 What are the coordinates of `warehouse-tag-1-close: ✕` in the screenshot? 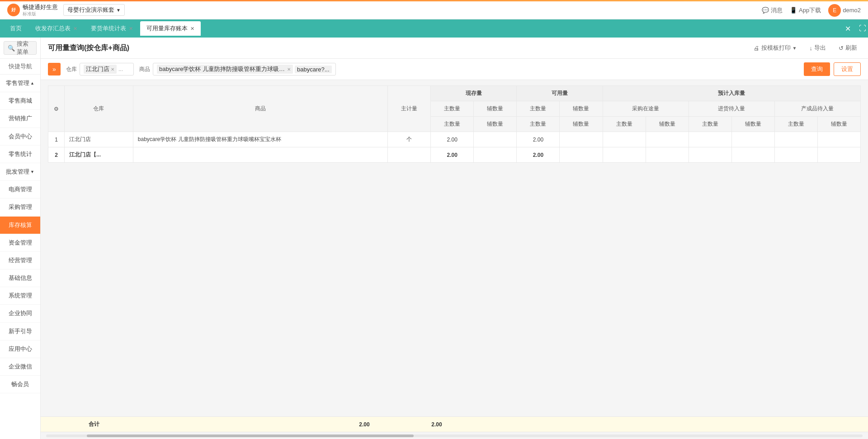 It's located at (113, 70).